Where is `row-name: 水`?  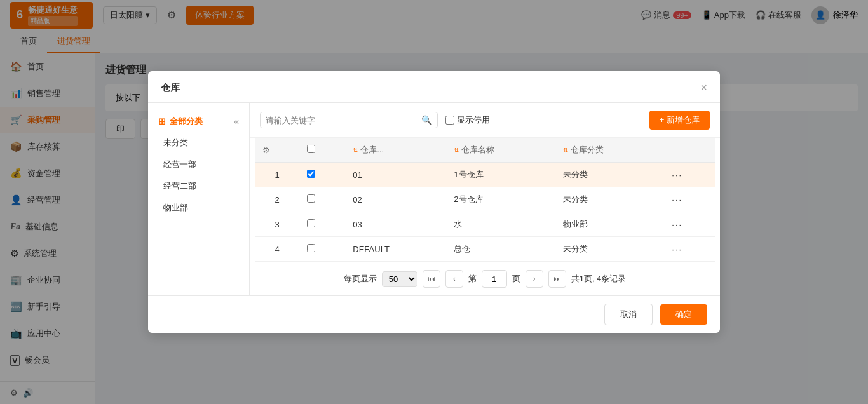
row-name: 水 is located at coordinates (501, 225).